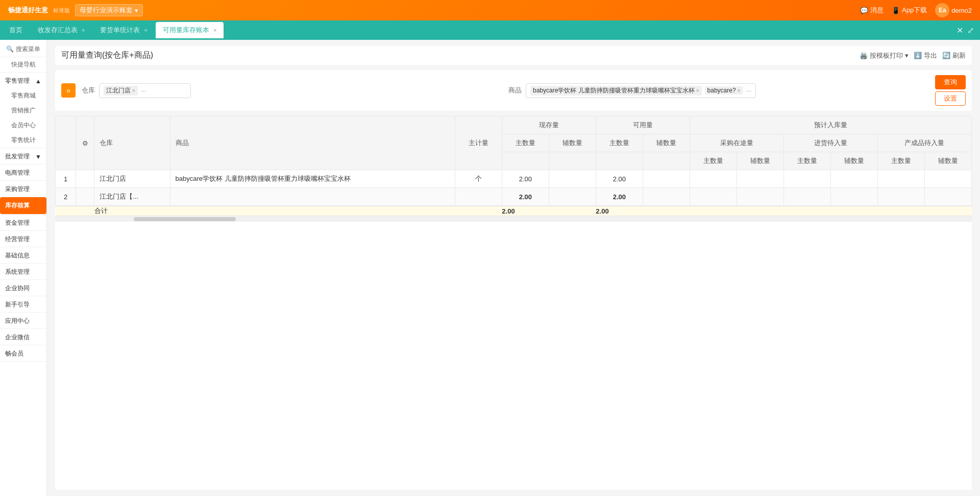 The width and height of the screenshot is (980, 496). Describe the element at coordinates (185, 219) in the screenshot. I see `scrollbar-thumb` at that location.